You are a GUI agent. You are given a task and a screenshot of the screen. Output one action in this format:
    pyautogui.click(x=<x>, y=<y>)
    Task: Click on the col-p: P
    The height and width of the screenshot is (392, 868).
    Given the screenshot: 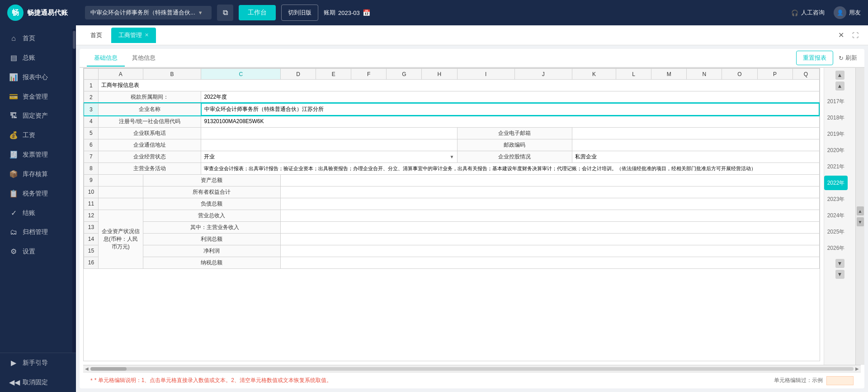 What is the action you would take?
    pyautogui.click(x=775, y=74)
    